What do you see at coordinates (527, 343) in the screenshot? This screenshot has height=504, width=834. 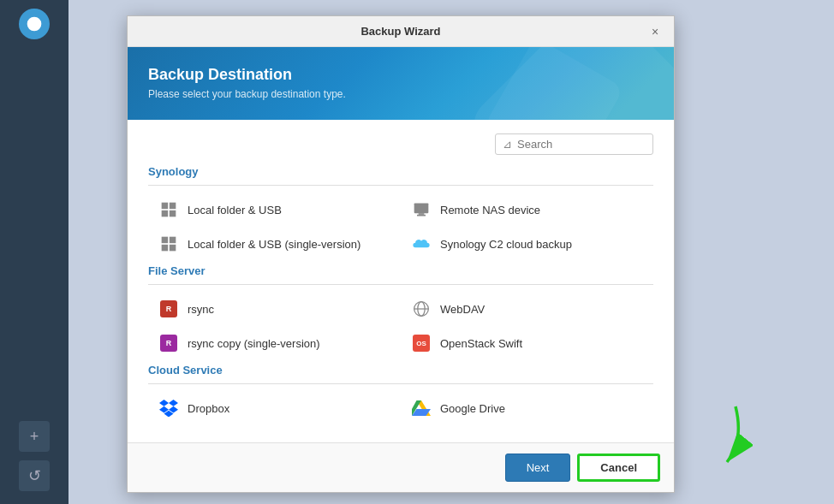 I see `item-openstack: OS OpenStack Swift` at bounding box center [527, 343].